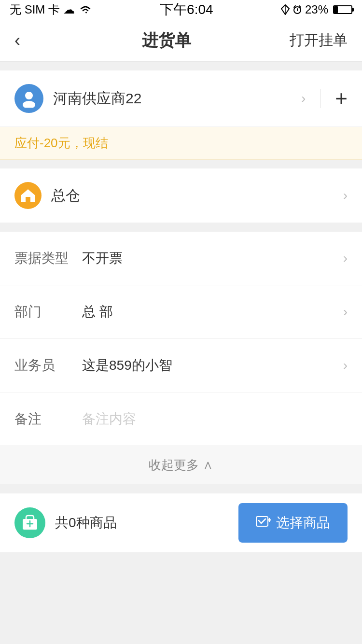  Describe the element at coordinates (181, 365) in the screenshot. I see `sales-row: 业务员 这是859的小智 ›` at that location.